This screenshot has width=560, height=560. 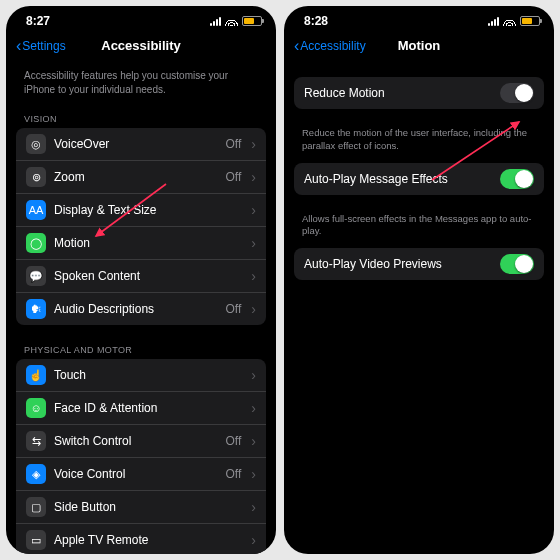 What do you see at coordinates (36, 177) in the screenshot?
I see `zoom-icon: ⊚` at bounding box center [36, 177].